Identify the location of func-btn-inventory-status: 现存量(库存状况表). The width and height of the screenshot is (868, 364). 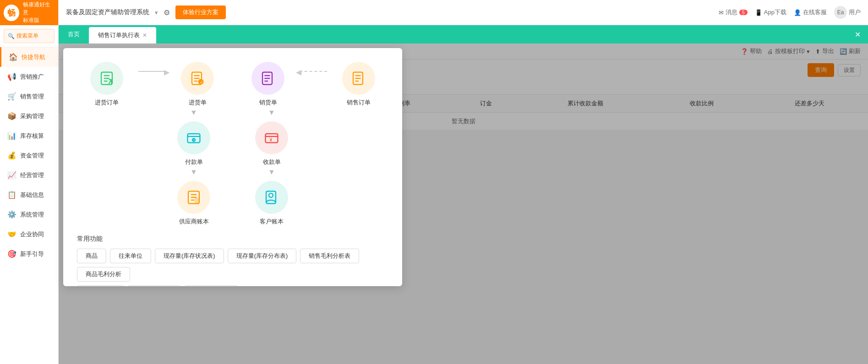
(190, 256).